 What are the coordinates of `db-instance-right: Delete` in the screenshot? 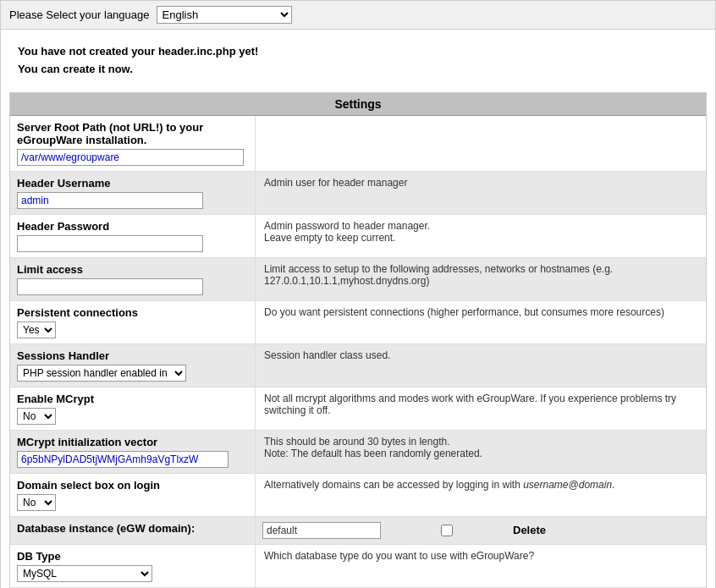 It's located at (481, 530).